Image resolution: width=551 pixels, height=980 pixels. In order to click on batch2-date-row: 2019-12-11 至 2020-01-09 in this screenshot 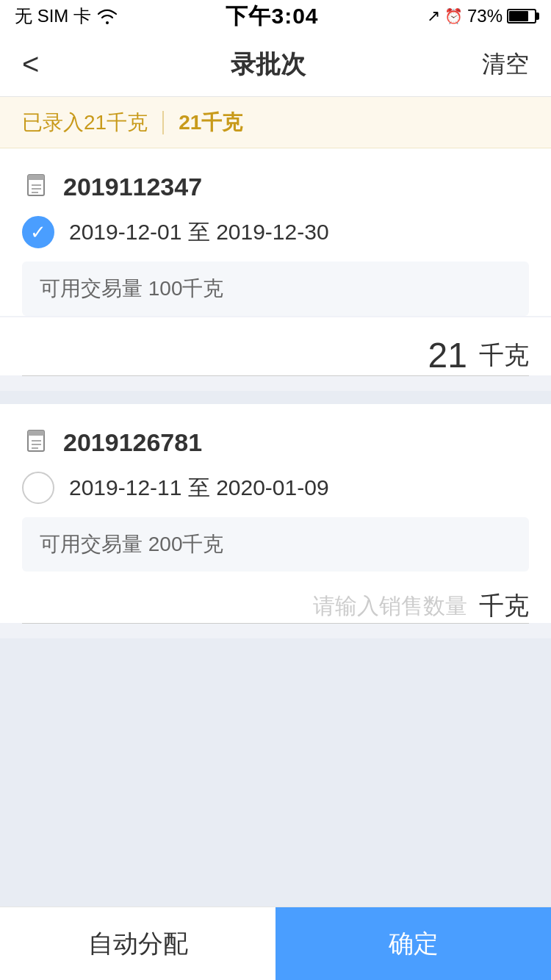, I will do `click(276, 488)`.